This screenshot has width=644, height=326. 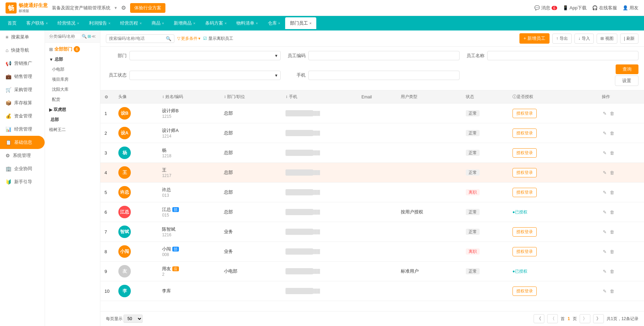 What do you see at coordinates (22, 129) in the screenshot?
I see `sidebar-item-operation: 📊 经营管理` at bounding box center [22, 129].